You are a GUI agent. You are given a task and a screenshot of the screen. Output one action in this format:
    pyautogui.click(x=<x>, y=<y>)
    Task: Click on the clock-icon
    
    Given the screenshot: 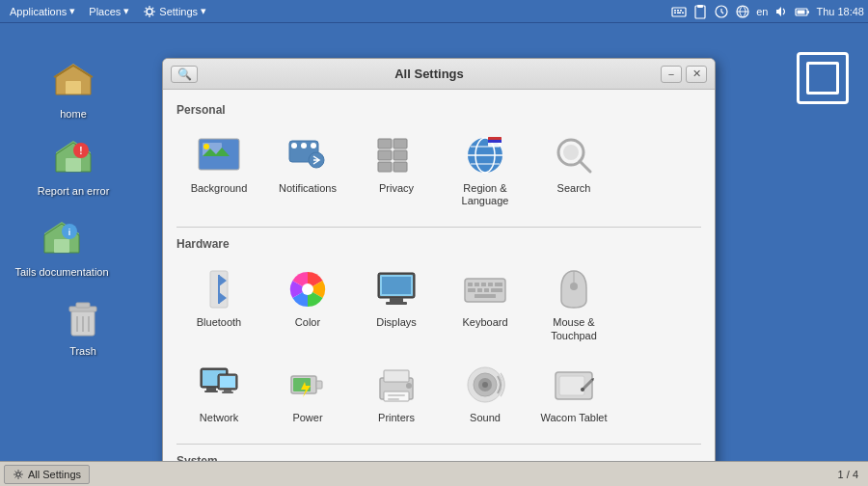 What is the action you would take?
    pyautogui.click(x=721, y=12)
    